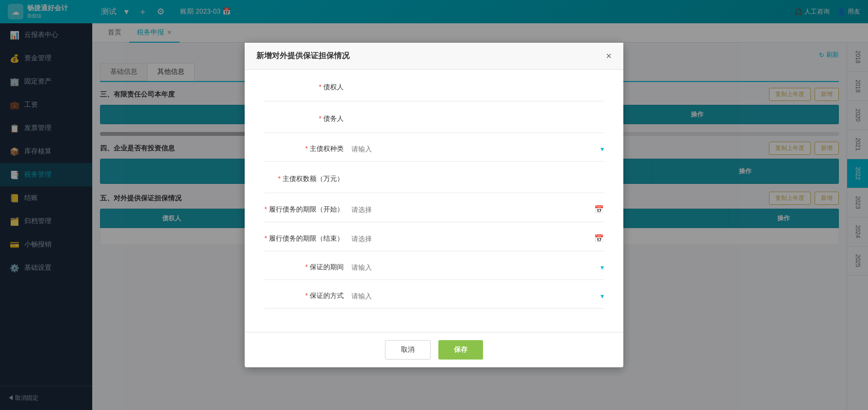  I want to click on guarantee-method-wrapper: ▾, so click(478, 296).